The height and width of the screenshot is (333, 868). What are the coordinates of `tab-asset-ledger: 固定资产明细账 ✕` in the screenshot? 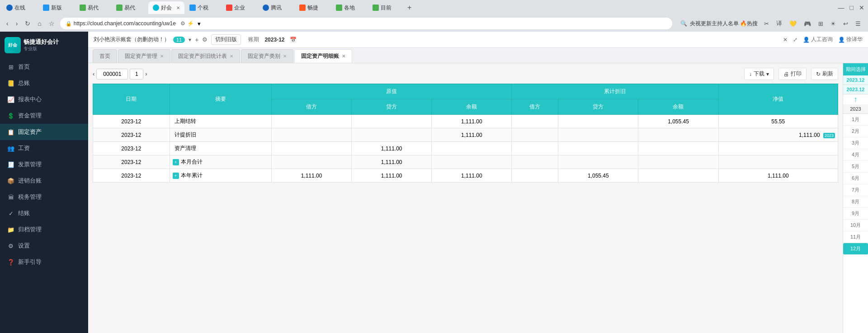 It's located at (323, 56).